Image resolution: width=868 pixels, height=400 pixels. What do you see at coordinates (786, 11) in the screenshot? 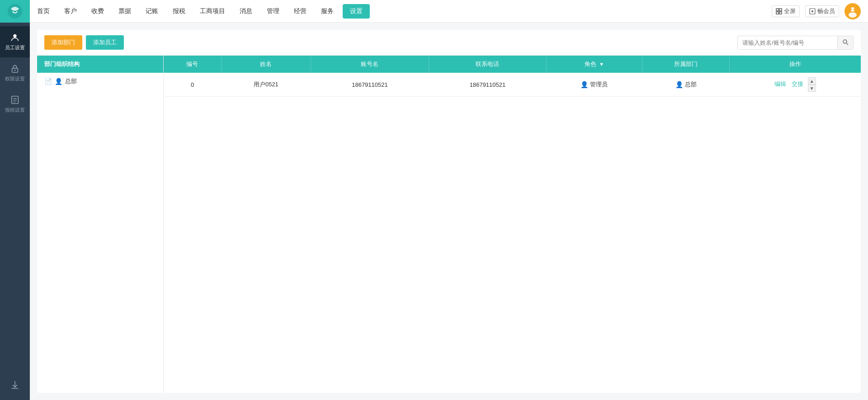
I see `fullscreen-button: 全屏` at bounding box center [786, 11].